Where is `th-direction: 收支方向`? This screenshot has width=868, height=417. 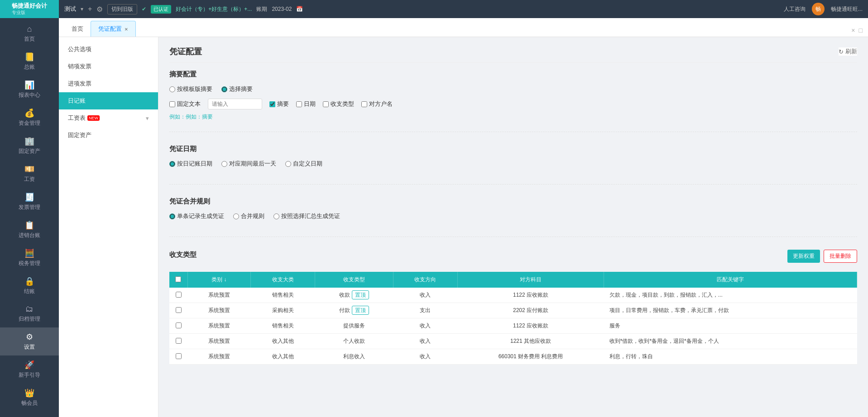
th-direction: 收支方向 is located at coordinates (426, 280).